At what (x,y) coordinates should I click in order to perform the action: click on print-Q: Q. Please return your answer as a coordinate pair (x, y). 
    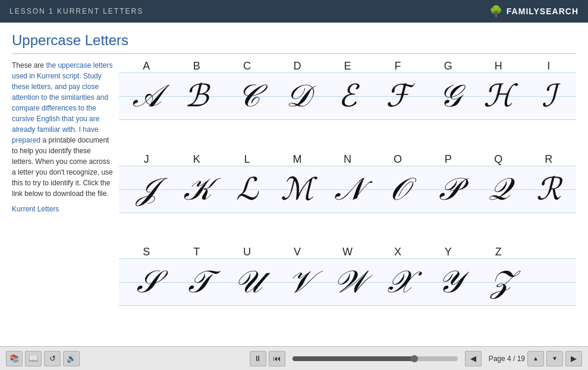
    Looking at the image, I should click on (498, 159).